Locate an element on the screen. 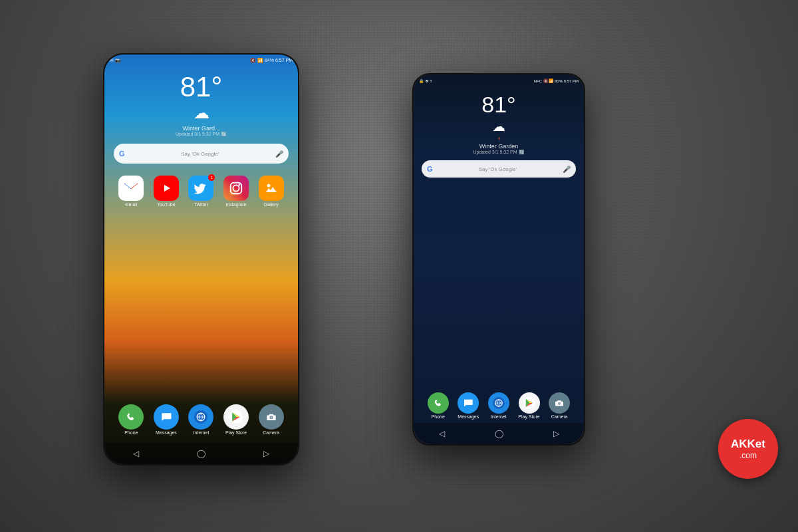 The image size is (798, 532). search-bar-right: G Say 'Ok Google' 🎤 is located at coordinates (499, 169).